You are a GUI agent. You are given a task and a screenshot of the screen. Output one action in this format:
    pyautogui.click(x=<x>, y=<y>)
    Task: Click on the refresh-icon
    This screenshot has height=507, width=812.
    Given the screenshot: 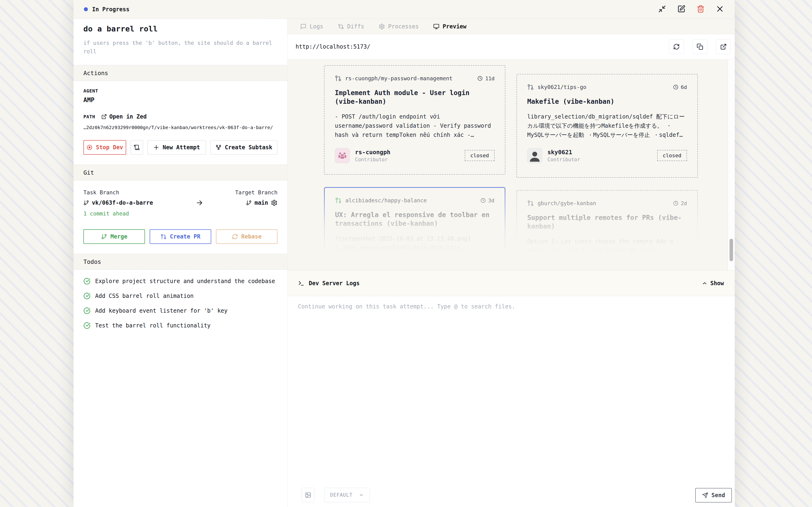 What is the action you would take?
    pyautogui.click(x=676, y=47)
    